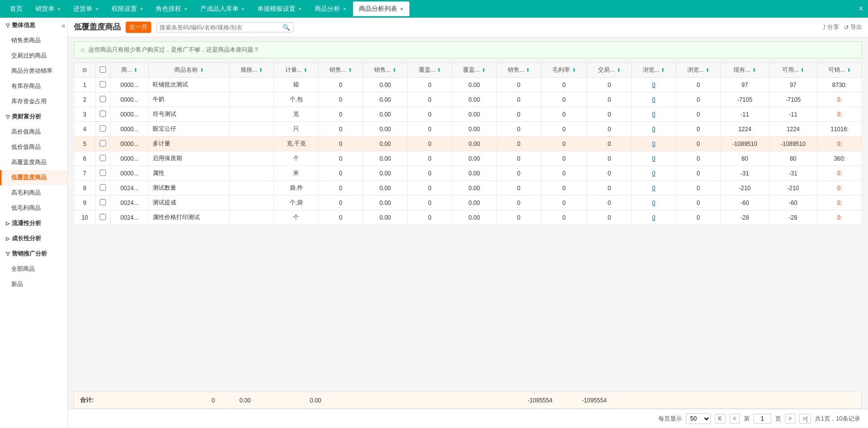  What do you see at coordinates (27, 117) in the screenshot?
I see `sidebar-section-wealth-label: 类财富分析` at bounding box center [27, 117].